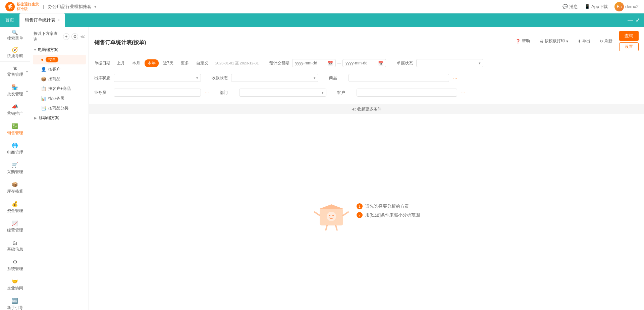 The image size is (644, 310). I want to click on scheme-item-by-order: ● 按单, so click(59, 60).